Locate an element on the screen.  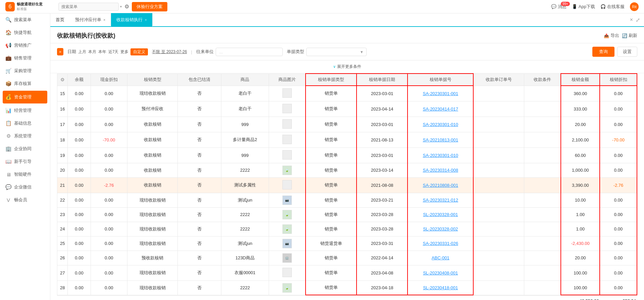
close-prepay-icon: × is located at coordinates (104, 20).